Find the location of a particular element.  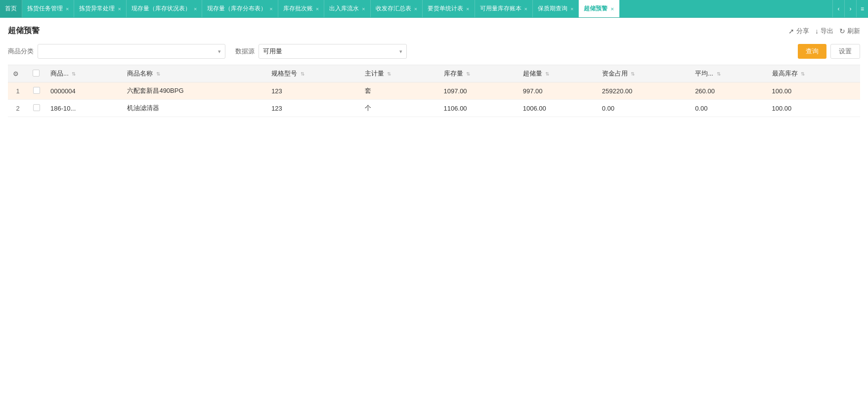

page-header: 超储预警 ➚ 分享 ↓ 导出 ↻ 刷新 is located at coordinates (434, 31).